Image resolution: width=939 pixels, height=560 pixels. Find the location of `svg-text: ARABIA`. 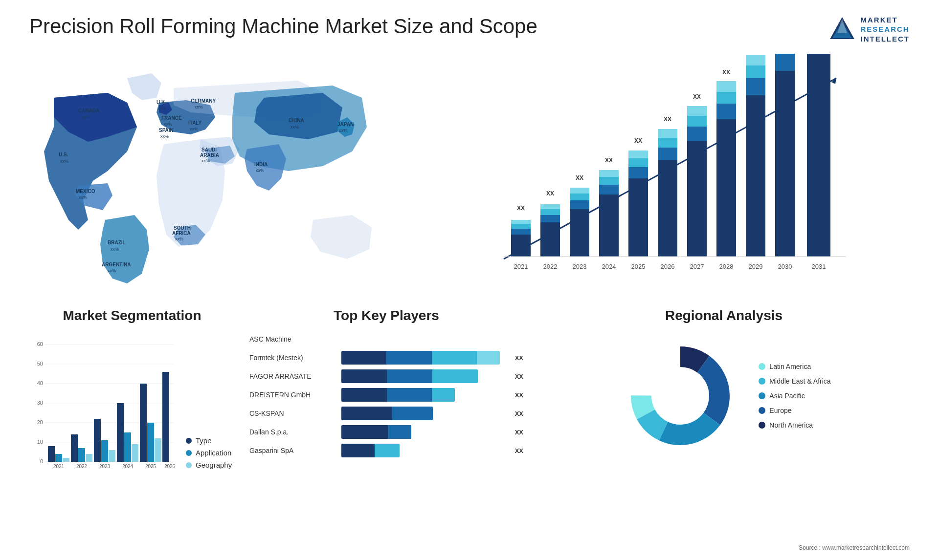

svg-text: ARABIA is located at coordinates (209, 155).